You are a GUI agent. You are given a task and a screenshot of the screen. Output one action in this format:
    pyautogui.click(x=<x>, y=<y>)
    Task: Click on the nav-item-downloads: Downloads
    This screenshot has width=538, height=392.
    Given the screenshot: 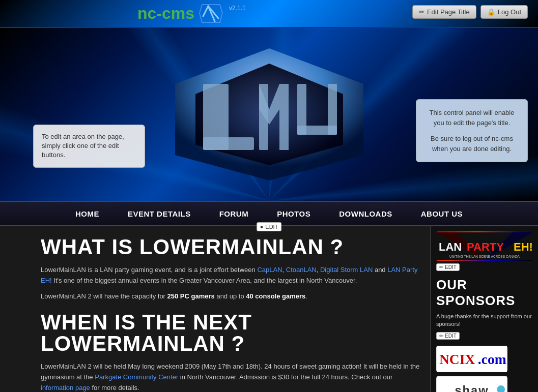 What is the action you would take?
    pyautogui.click(x=365, y=214)
    